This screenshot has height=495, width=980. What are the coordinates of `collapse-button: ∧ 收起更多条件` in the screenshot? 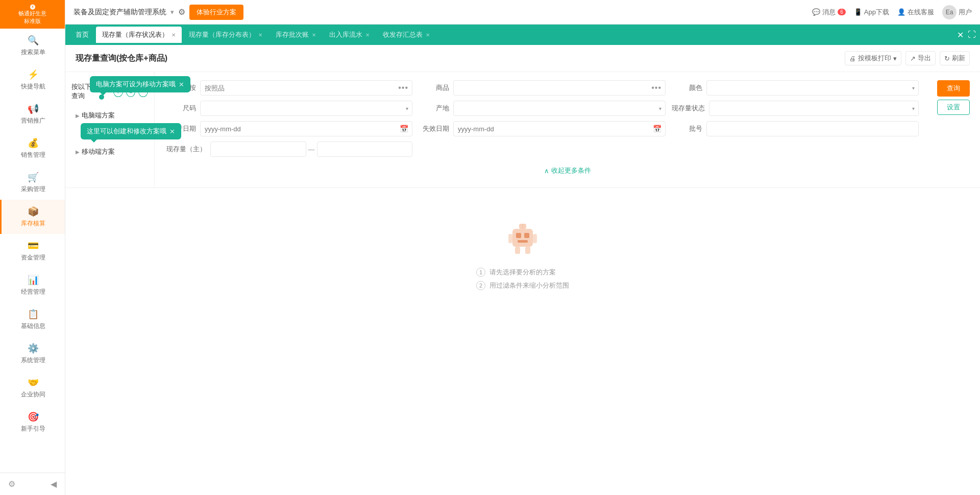 It's located at (568, 171).